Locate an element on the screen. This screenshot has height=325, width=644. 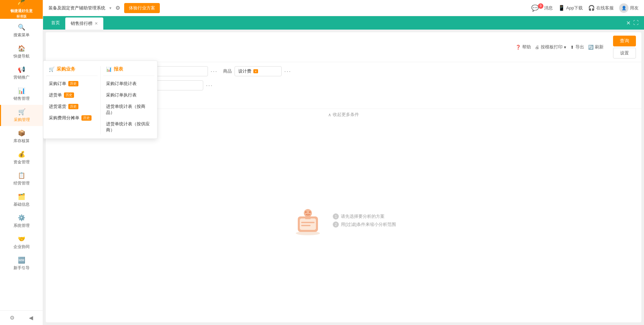
tab-right-actions: ✕ ⛶ is located at coordinates (634, 23).